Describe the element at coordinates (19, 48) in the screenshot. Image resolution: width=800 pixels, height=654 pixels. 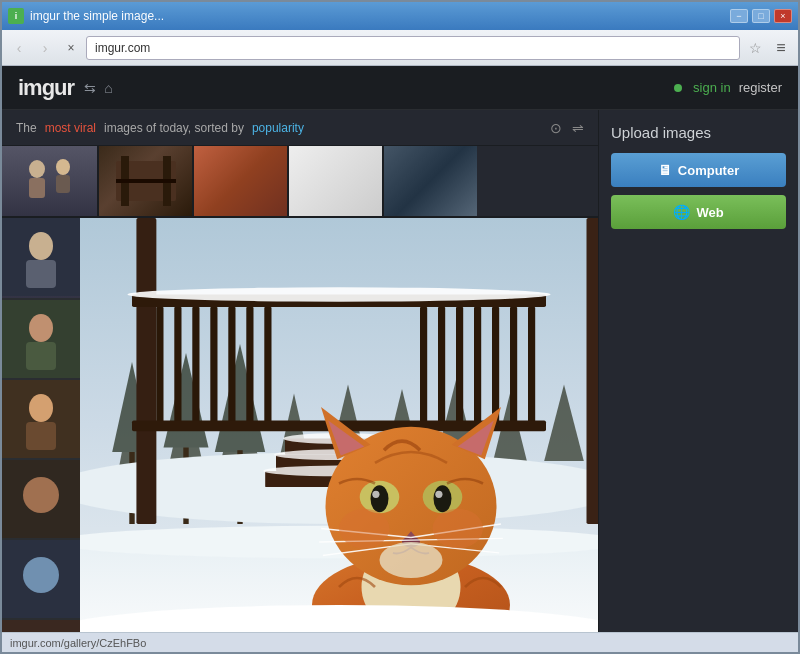
I see `back-button: ‹` at that location.